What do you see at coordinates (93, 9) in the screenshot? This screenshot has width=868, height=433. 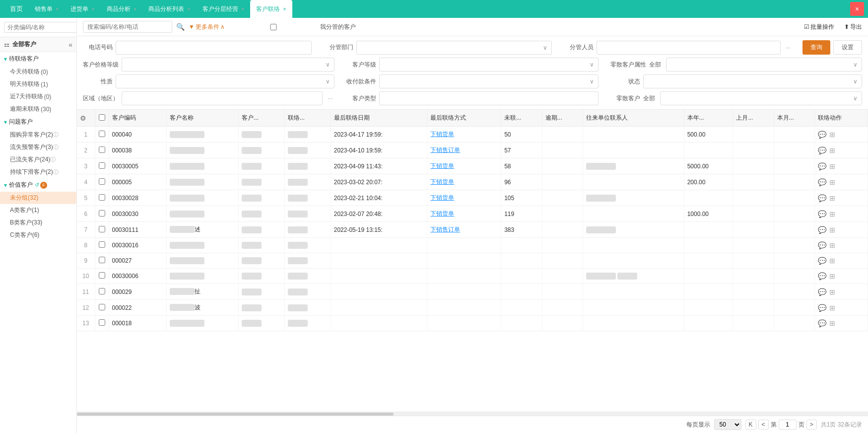 I see `close-purchase-order-icon: ×` at bounding box center [93, 9].